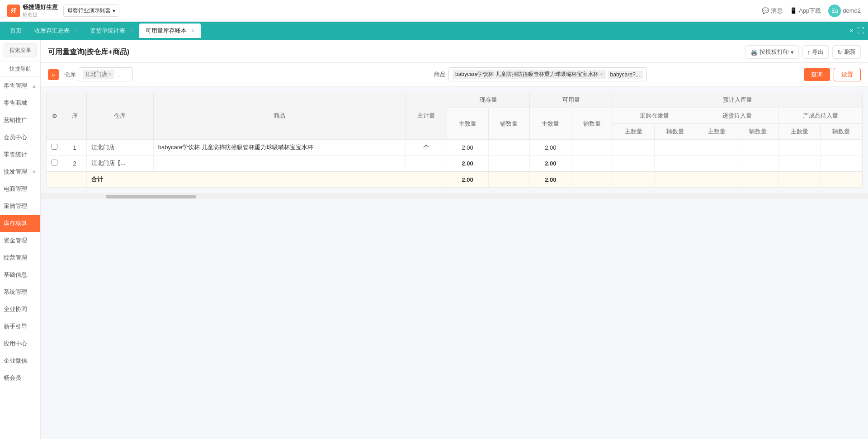 This screenshot has height=439, width=868. What do you see at coordinates (777, 11) in the screenshot?
I see `message-label: 消息` at bounding box center [777, 11].